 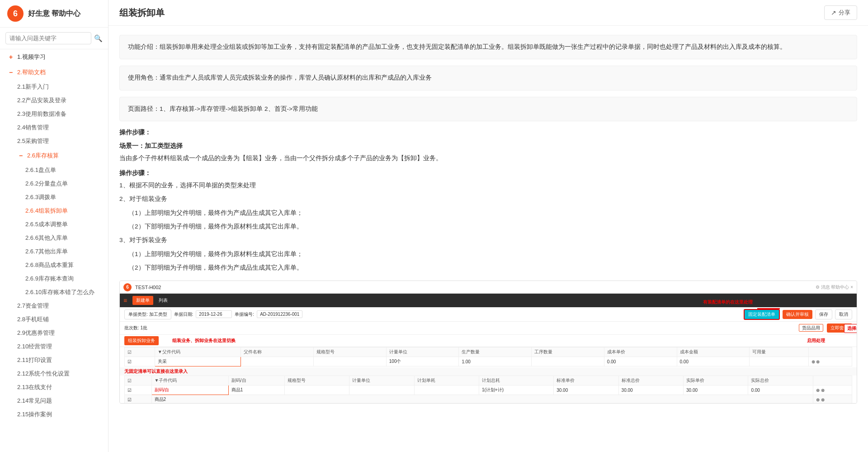 I want to click on sidebar-item-sales: 2.4销售管理, so click(x=54, y=128).